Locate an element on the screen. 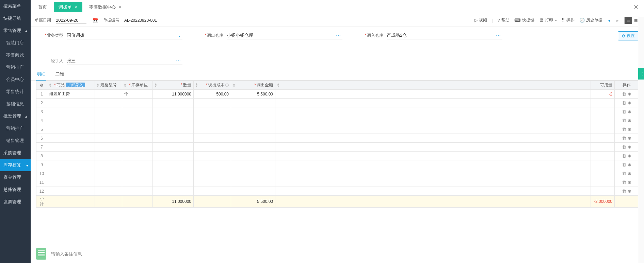  table-row: 12🗑⊕ is located at coordinates (338, 191).